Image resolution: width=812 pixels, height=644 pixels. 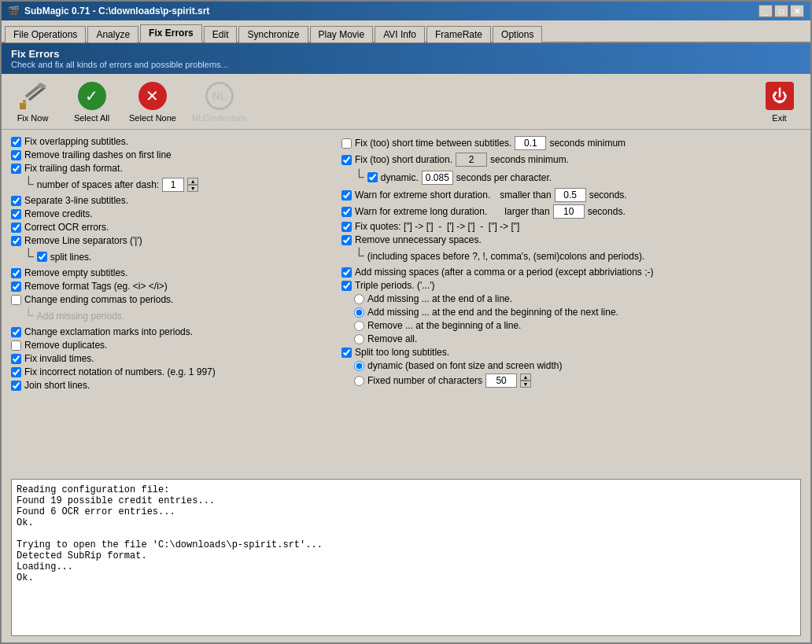 What do you see at coordinates (437, 226) in the screenshot?
I see `fix-quotes-label: Fix quotes: ["] -> ['] - ['] -> ['] - ["…` at bounding box center [437, 226].